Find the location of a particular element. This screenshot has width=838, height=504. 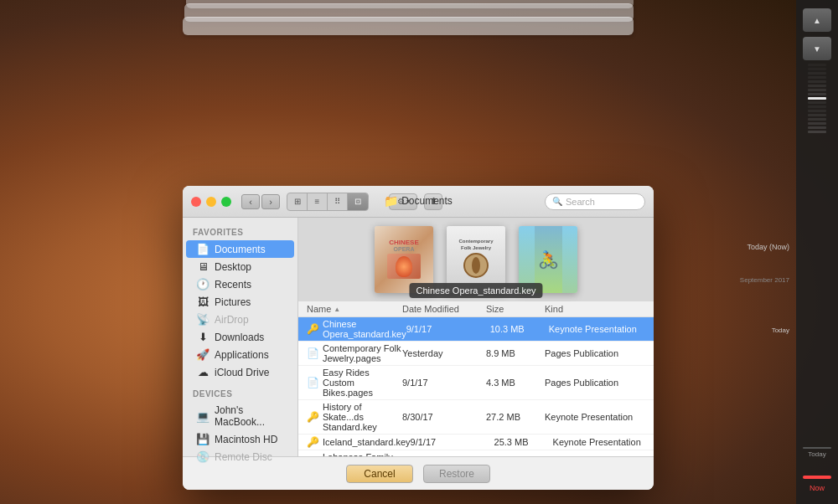

sidebar-item-macintosh-hd: 💾 Macintosh HD is located at coordinates (240, 439).